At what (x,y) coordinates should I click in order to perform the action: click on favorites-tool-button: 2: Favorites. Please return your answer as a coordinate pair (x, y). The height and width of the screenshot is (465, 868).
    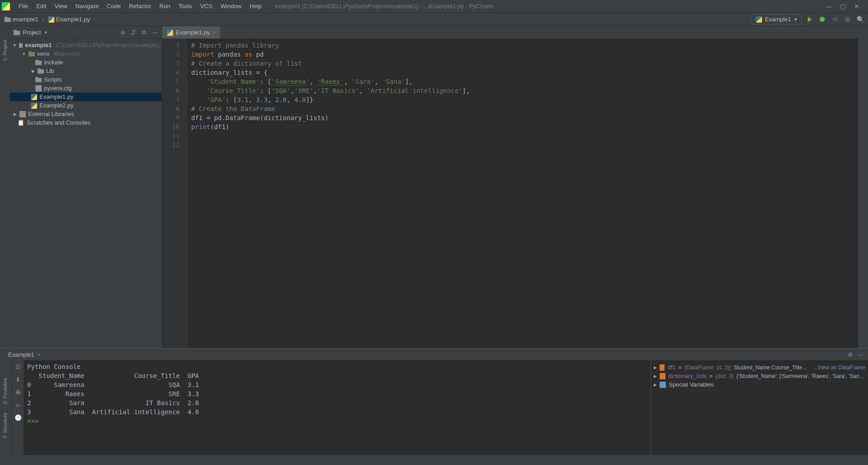
    Looking at the image, I should click on (5, 391).